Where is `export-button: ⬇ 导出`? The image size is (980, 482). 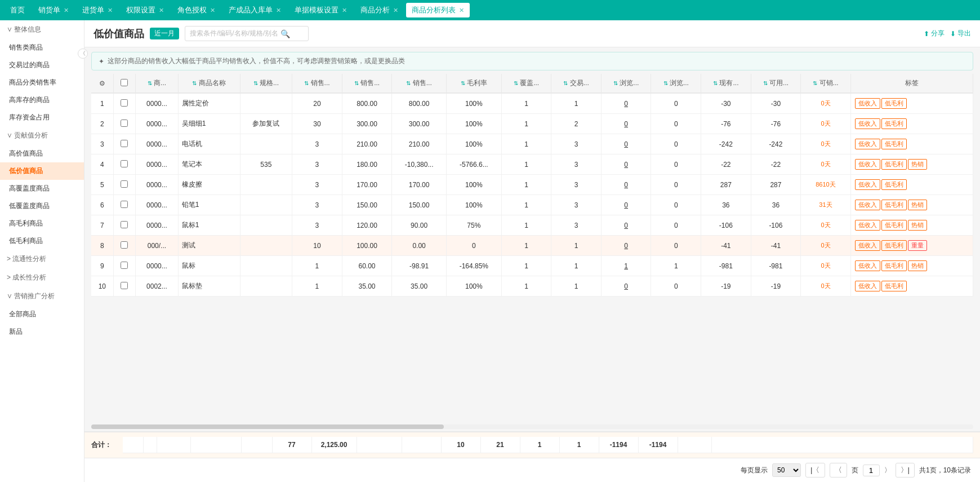 export-button: ⬇ 导出 is located at coordinates (961, 34).